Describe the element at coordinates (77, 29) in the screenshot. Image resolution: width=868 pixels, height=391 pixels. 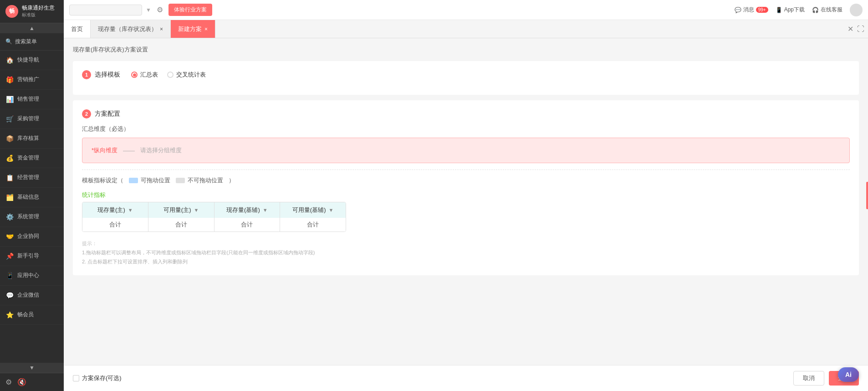
I see `tab-home: 首页` at that location.